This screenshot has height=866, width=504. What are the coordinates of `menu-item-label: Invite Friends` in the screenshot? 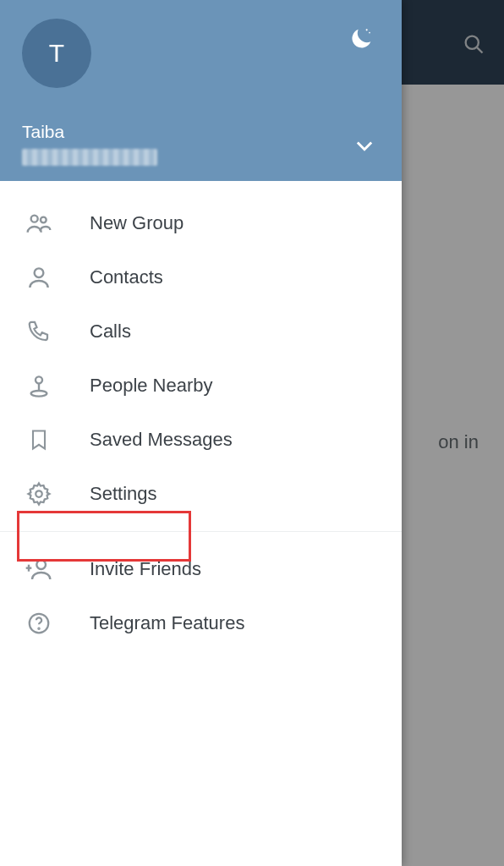 It's located at (145, 569).